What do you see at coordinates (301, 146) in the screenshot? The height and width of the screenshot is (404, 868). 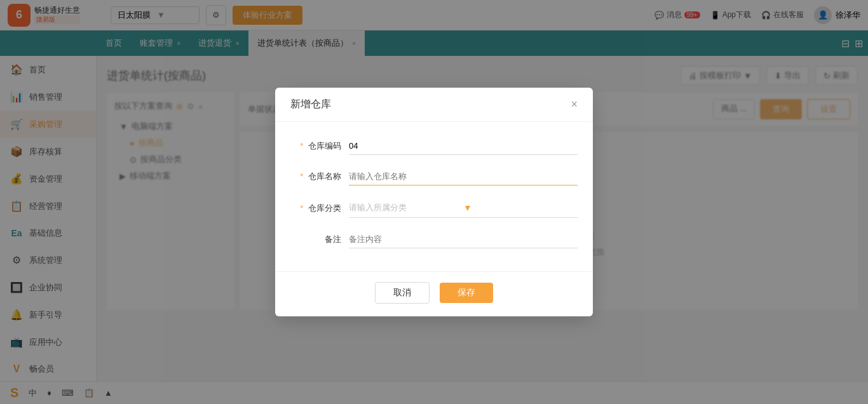 I see `required-star: *` at bounding box center [301, 146].